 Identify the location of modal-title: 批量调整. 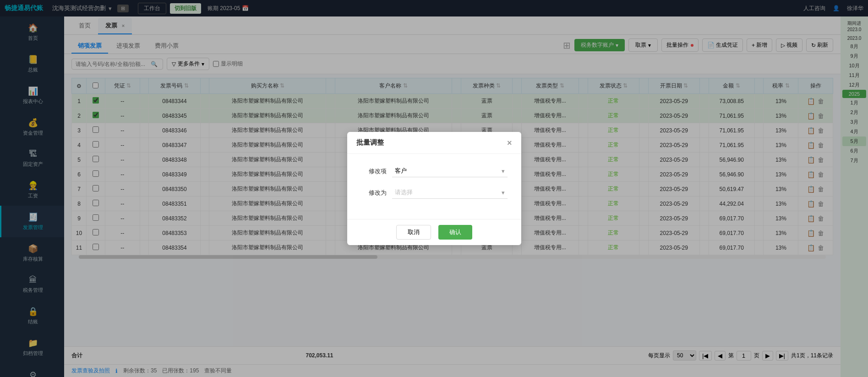
(370, 143).